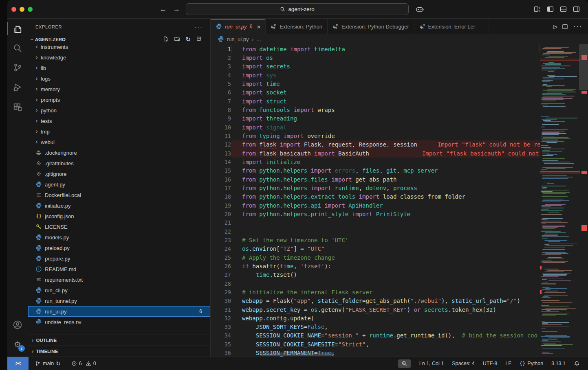  Describe the element at coordinates (490, 363) in the screenshot. I see `encoding: UTF-8` at that location.